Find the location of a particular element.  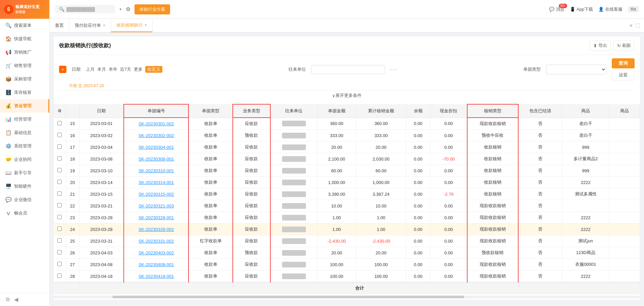

app-download-button: 📱 App下载 is located at coordinates (582, 9).